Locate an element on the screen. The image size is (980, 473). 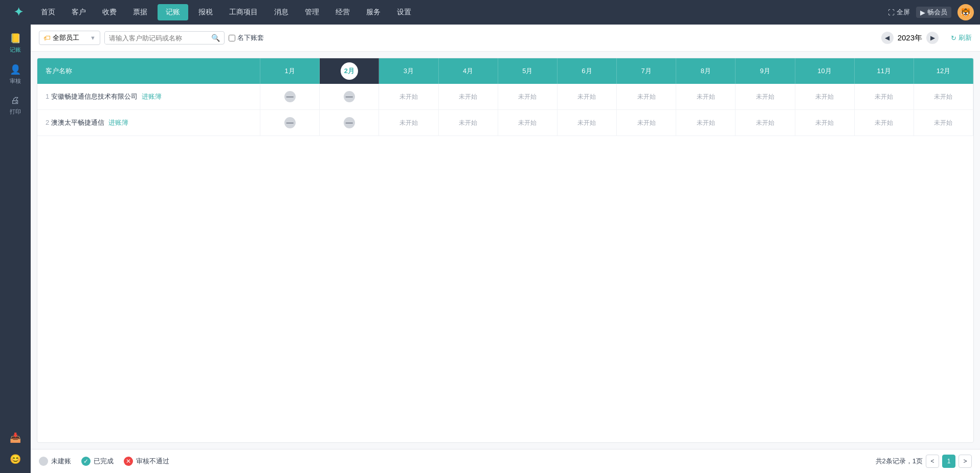
member-label: 畅会员 is located at coordinates (937, 12).